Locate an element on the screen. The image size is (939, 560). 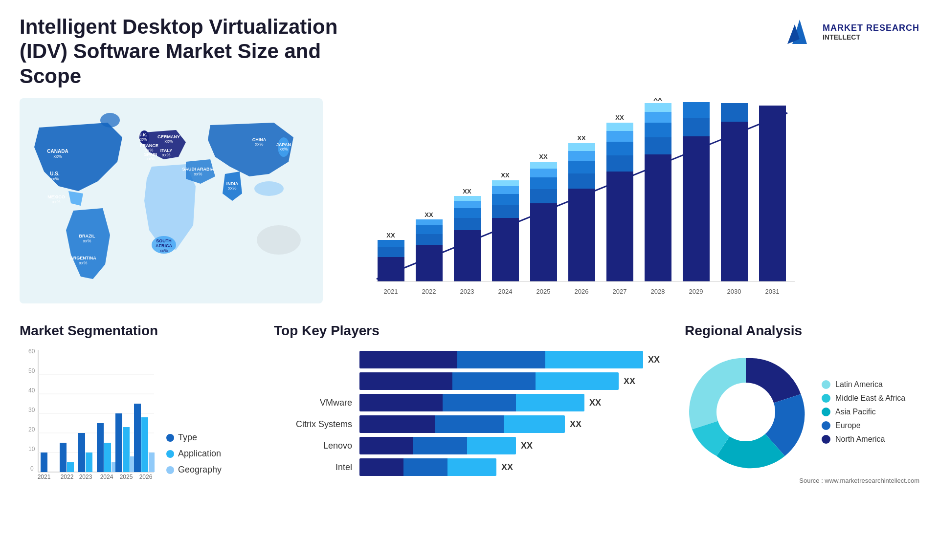
logo-text: MARKET RESEARCH INTELLECT is located at coordinates (871, 32).